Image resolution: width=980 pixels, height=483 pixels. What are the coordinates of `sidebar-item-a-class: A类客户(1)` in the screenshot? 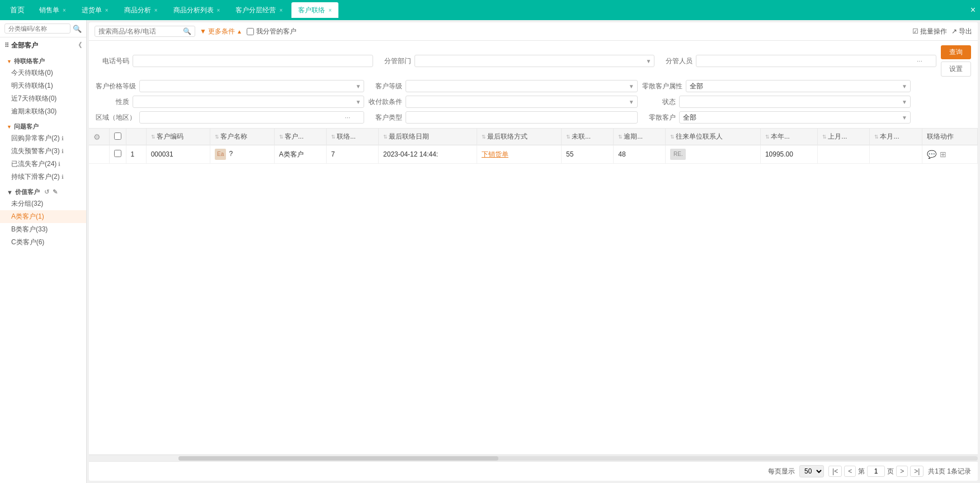 It's located at (43, 217).